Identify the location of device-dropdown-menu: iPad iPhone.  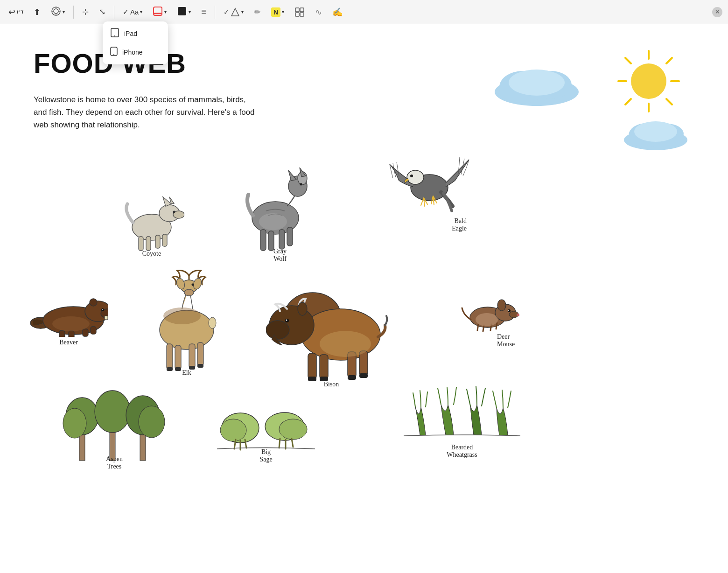
(135, 43).